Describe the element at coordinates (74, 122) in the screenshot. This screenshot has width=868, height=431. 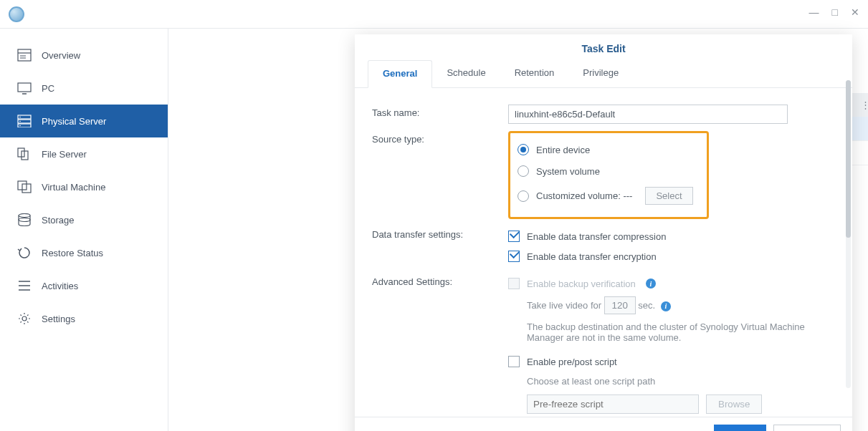
I see `sidebar-item-label: Physical Server` at that location.